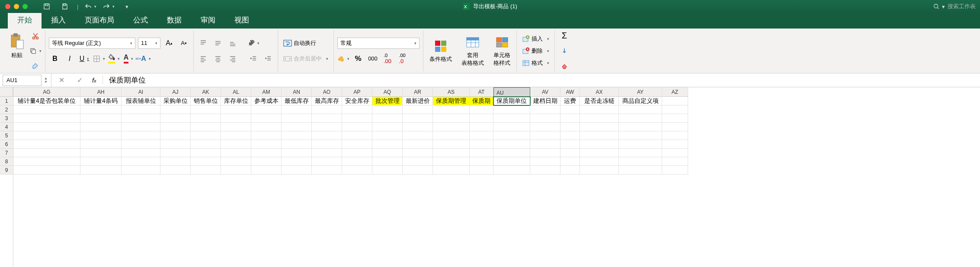  What do you see at coordinates (641, 101) in the screenshot?
I see `cell: 商品自定义项` at bounding box center [641, 101].